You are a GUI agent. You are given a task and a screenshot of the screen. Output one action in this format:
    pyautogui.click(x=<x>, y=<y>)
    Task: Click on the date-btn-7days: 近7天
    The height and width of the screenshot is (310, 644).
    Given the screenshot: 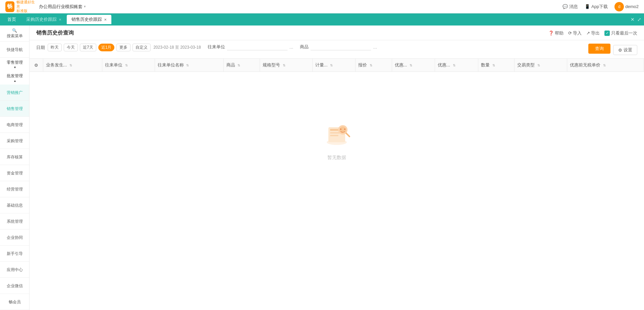 What is the action you would take?
    pyautogui.click(x=88, y=48)
    